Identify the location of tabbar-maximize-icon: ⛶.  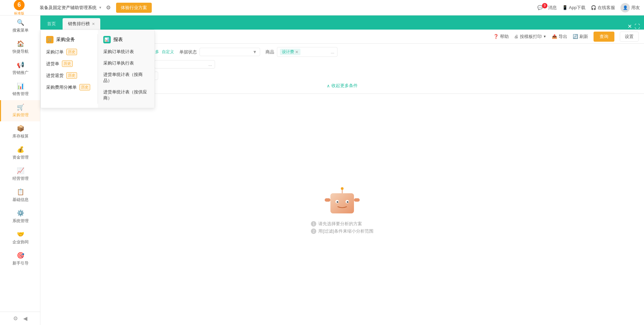
(637, 27).